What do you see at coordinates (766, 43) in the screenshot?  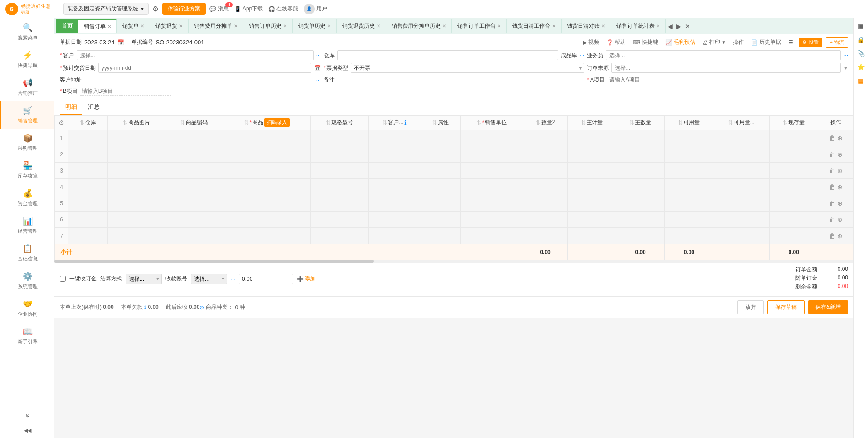 I see `history-docs-button: 📄 历史单据` at bounding box center [766, 43].